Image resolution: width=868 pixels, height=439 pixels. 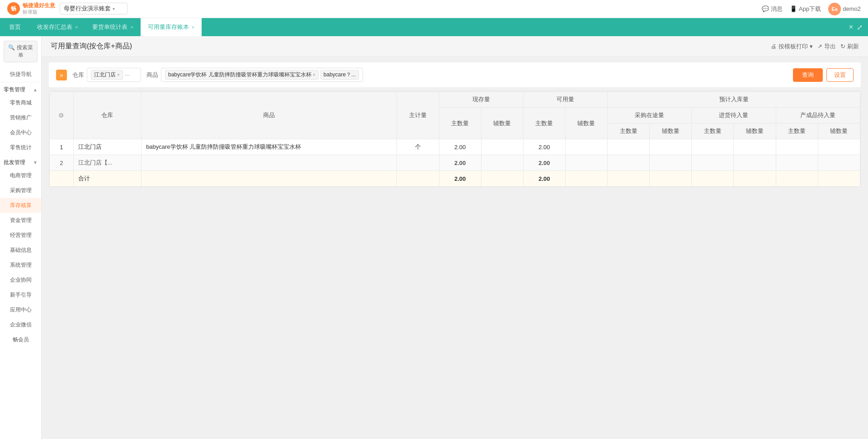 I want to click on query-button: 查询, so click(x=808, y=75).